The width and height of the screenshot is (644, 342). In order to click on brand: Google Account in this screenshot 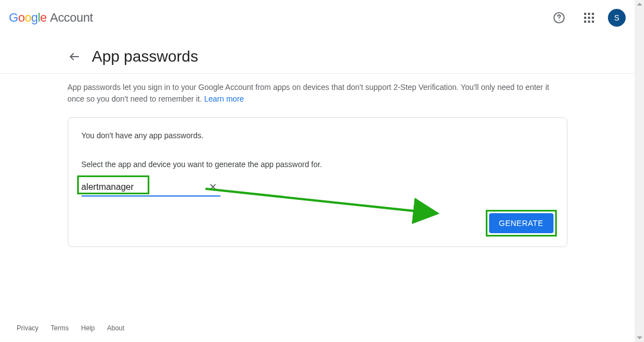, I will do `click(51, 18)`.